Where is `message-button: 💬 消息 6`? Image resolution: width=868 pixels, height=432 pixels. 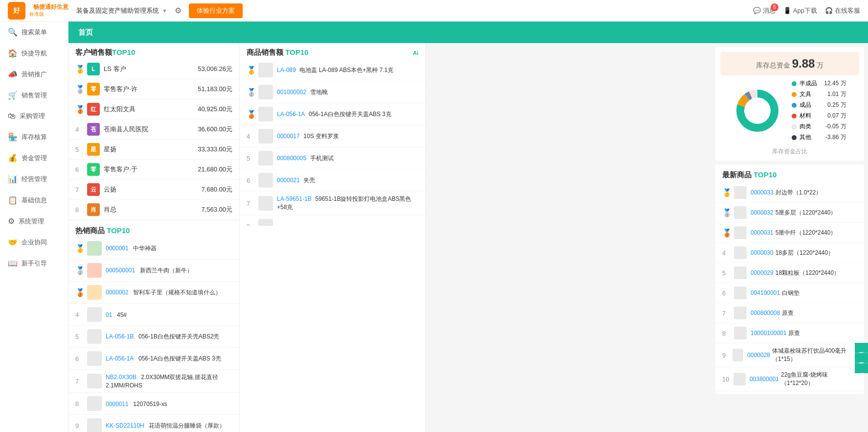
message-button: 💬 消息 6 is located at coordinates (764, 11).